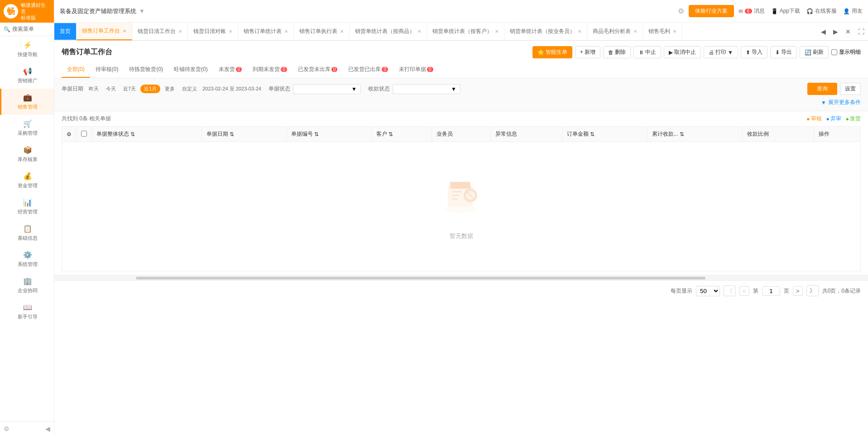 The width and height of the screenshot is (868, 436). What do you see at coordinates (65, 32) in the screenshot?
I see `tab-home: 首页` at bounding box center [65, 32].